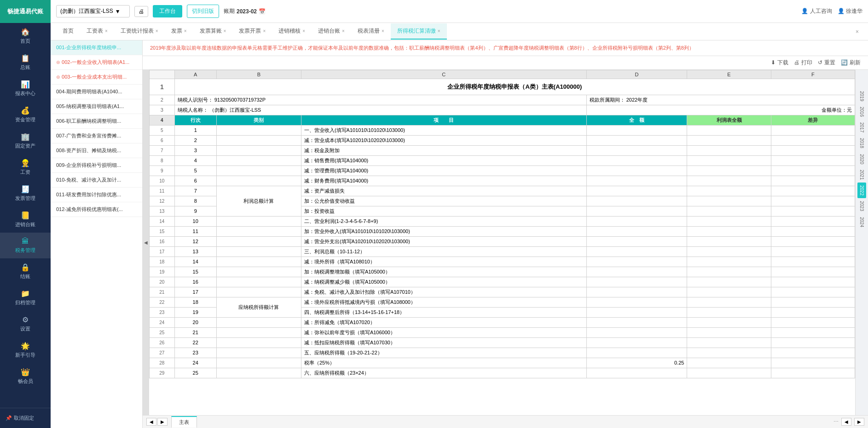 The width and height of the screenshot is (868, 428). I want to click on left-panel-item-012: 012-减免所得税优惠明细表(..., so click(97, 210).